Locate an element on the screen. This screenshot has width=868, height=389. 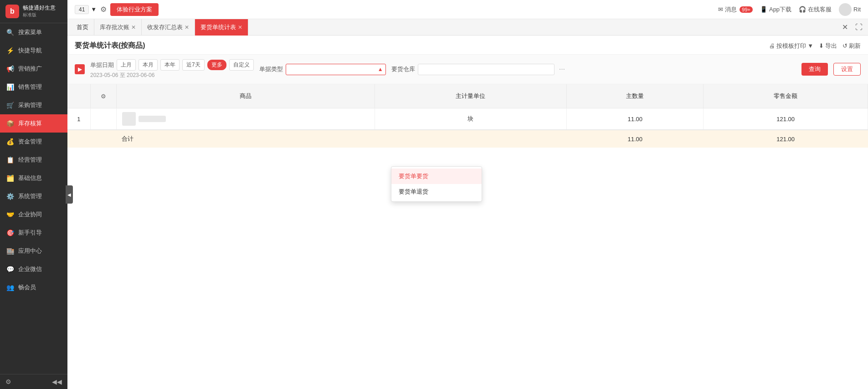
online-service-button: 🎧 在线客服 is located at coordinates (815, 10).